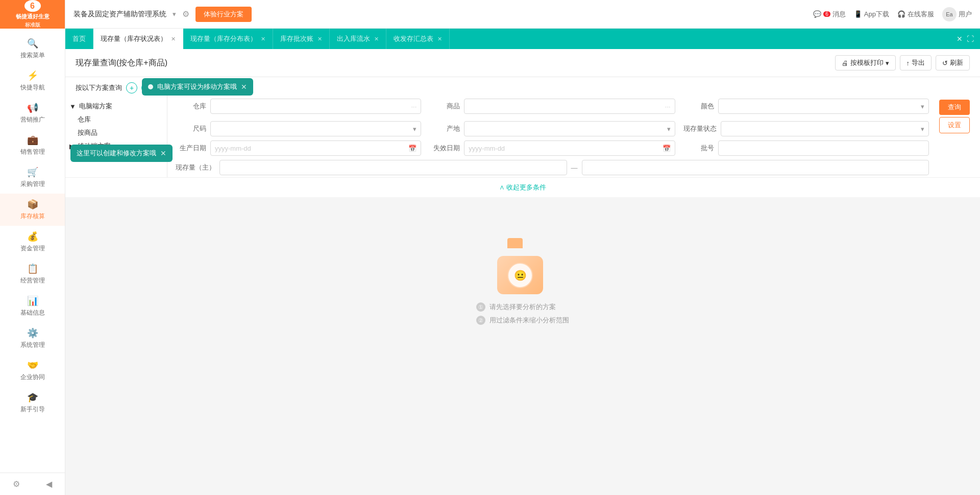  Describe the element at coordinates (33, 248) in the screenshot. I see `sidebar-item-label: 资金管理` at that location.